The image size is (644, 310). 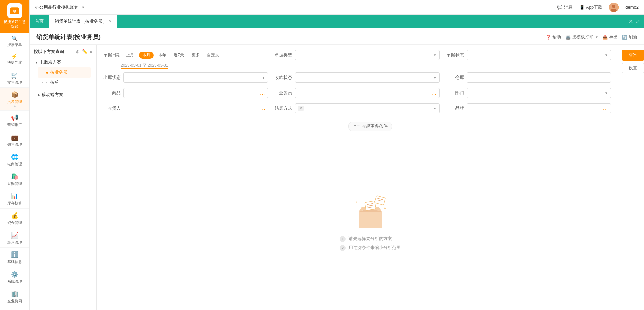 I want to click on query-button: 查询, so click(x=633, y=55).